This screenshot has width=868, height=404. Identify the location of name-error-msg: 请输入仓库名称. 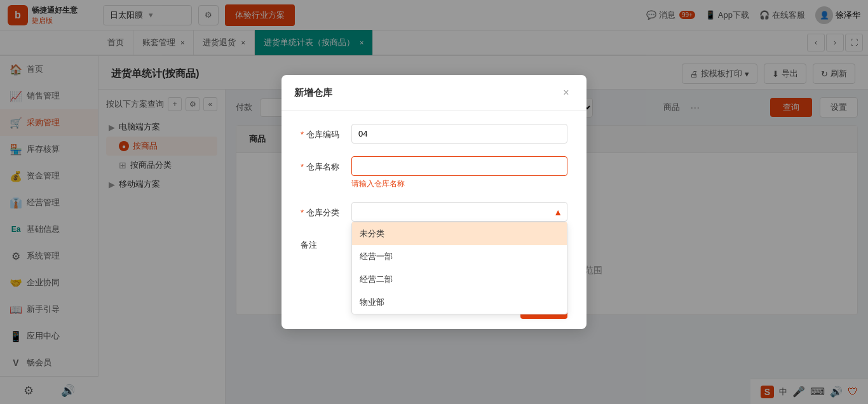
(459, 184).